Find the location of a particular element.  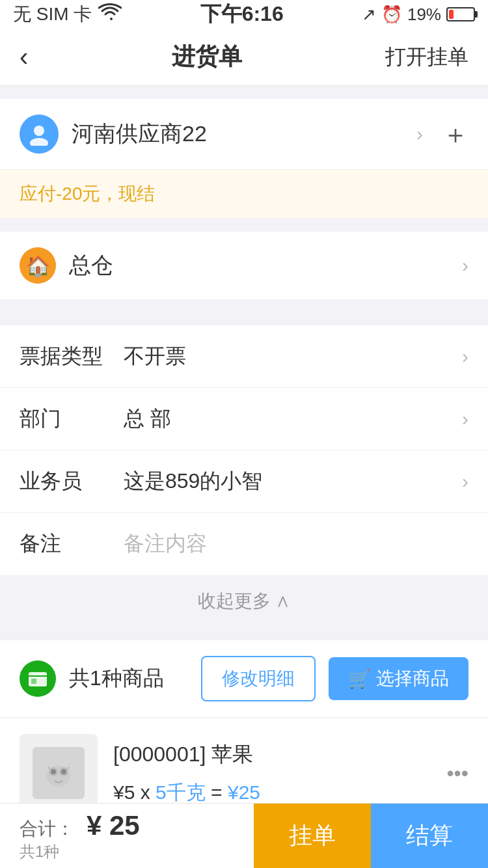

dept-row: 部门 总 部 › is located at coordinates (244, 419).